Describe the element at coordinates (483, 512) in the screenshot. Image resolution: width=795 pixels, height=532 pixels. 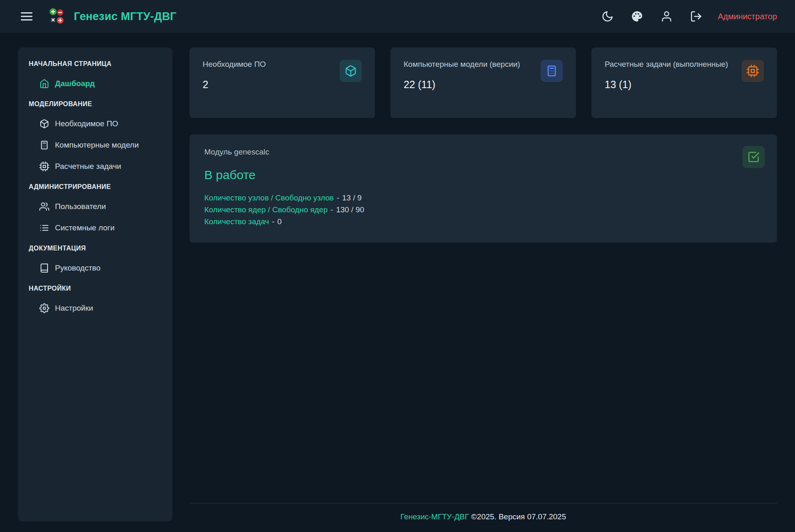
I see `footer: Генезис-МГТУ-ДВГ ©2025. Версия 07.07.202…` at that location.